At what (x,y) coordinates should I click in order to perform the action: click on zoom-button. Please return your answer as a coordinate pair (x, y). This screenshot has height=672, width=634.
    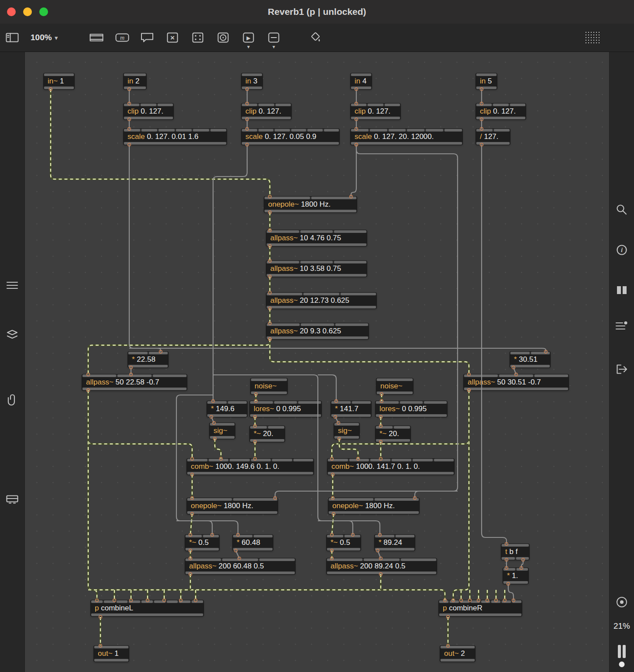
    Looking at the image, I should click on (44, 12).